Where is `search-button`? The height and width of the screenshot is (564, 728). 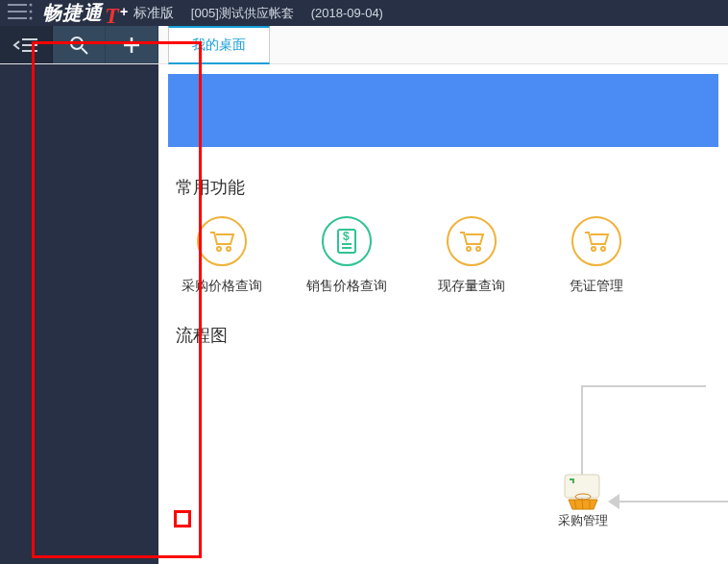
search-button is located at coordinates (79, 44).